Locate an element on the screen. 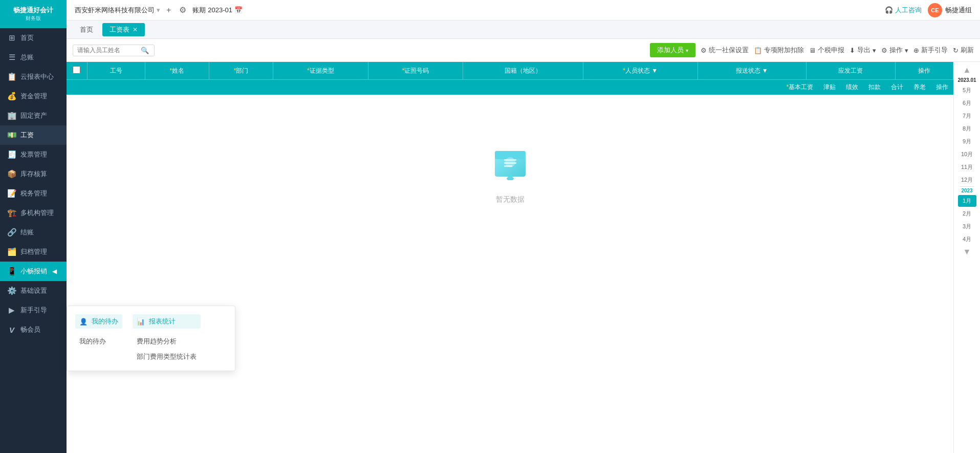  sidebar-item-settings: ⚙️ 基础设置 is located at coordinates (33, 291).